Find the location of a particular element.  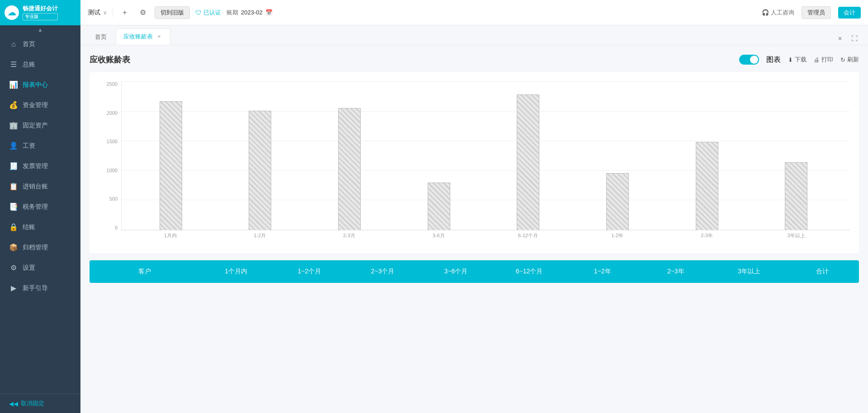

sidebar-item-closing: 🔒结账 is located at coordinates (40, 227).